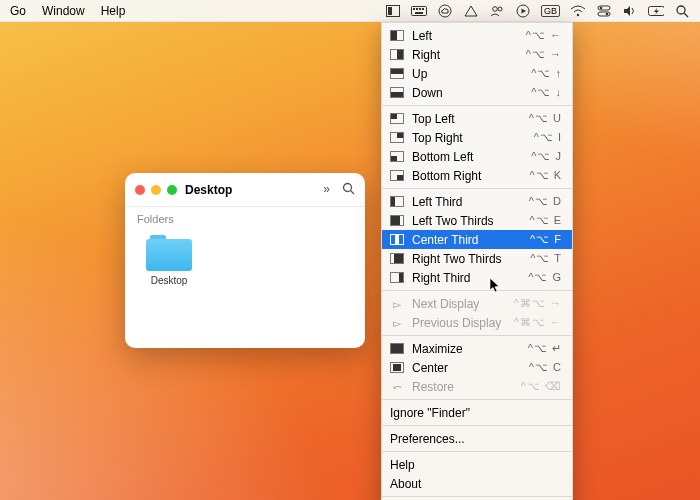  I want to click on menu-item-about: About, so click(477, 484).